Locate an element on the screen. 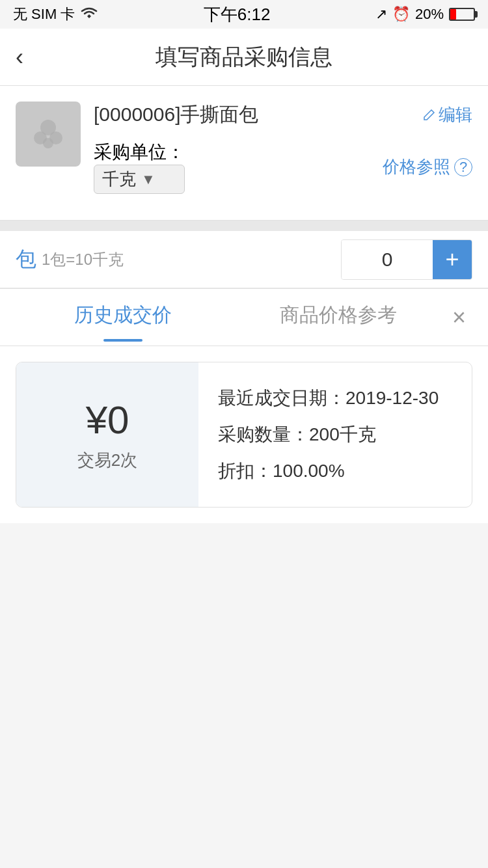 This screenshot has width=488, height=868. product-name: [0000006]手撕面包 is located at coordinates (176, 115).